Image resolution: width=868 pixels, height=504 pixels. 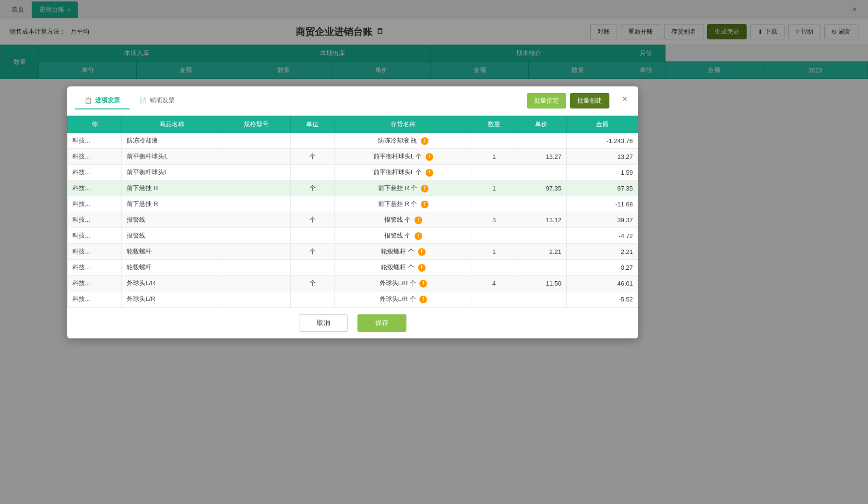 What do you see at coordinates (353, 204) in the screenshot?
I see `table-row: 科技... 前下悬挂 R 前下悬挂 R 个 ! -11.68` at bounding box center [353, 204].